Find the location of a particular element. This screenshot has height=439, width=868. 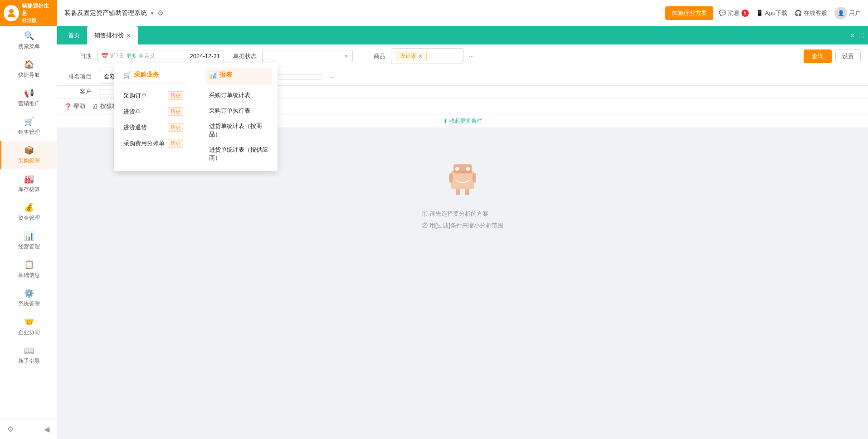

avatar: 👤 is located at coordinates (841, 13).